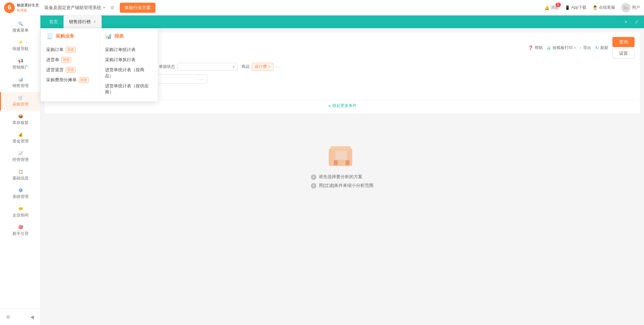  I want to click on menu-item-purchase-order: 采购订单 历史, so click(70, 50).